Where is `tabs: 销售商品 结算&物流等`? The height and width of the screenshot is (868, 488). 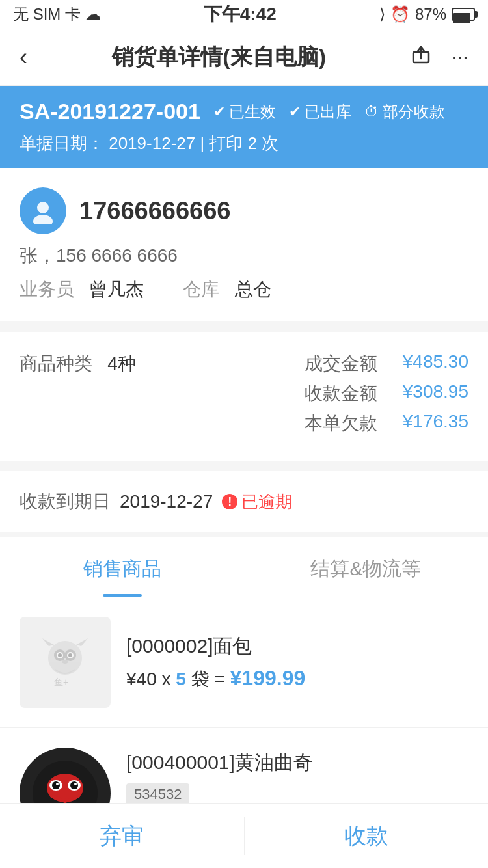 tabs: 销售商品 结算&物流等 is located at coordinates (244, 567).